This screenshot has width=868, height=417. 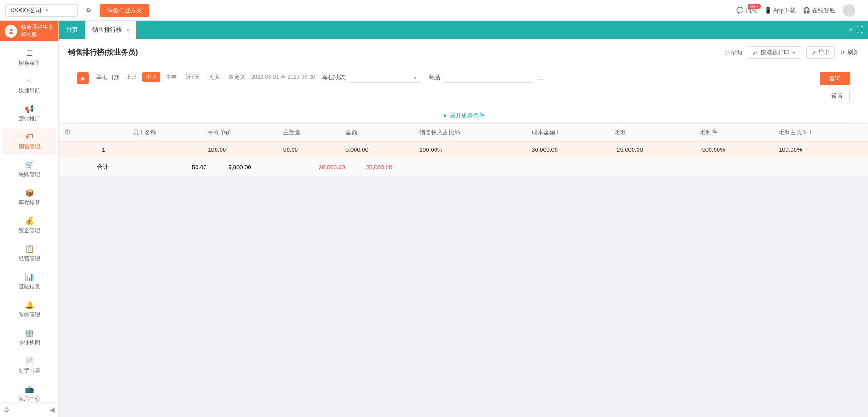 I want to click on app-download-label: App下载, so click(x=784, y=10).